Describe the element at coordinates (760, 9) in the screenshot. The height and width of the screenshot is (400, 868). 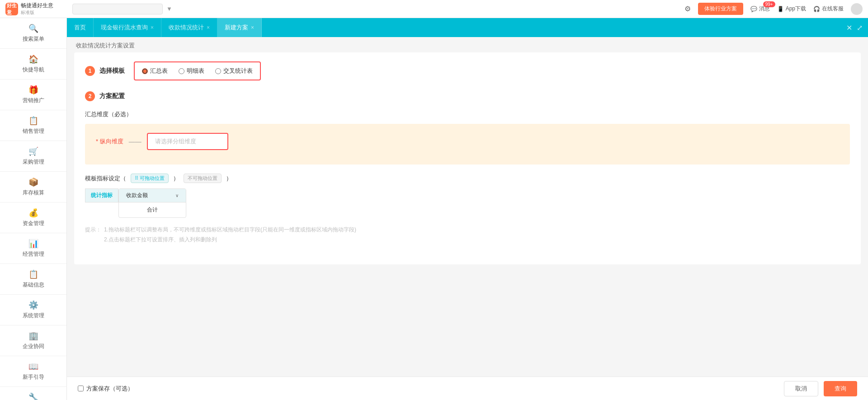
I see `message-item: 💬 消息 99+` at that location.